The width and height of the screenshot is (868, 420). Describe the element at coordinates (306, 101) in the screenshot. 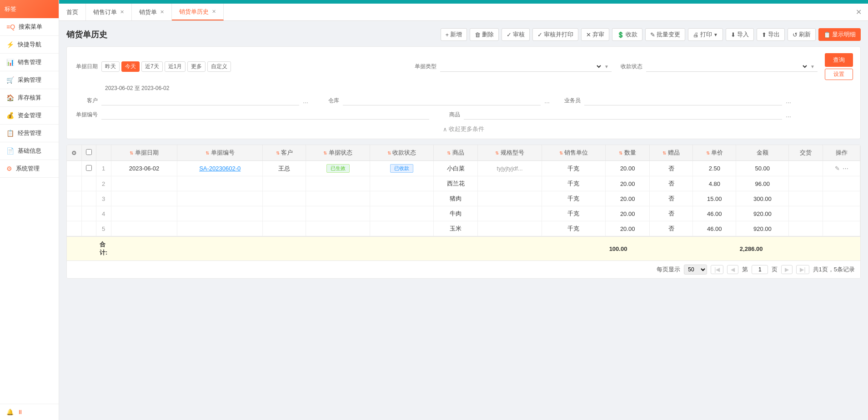

I see `customer-dots: ...` at that location.